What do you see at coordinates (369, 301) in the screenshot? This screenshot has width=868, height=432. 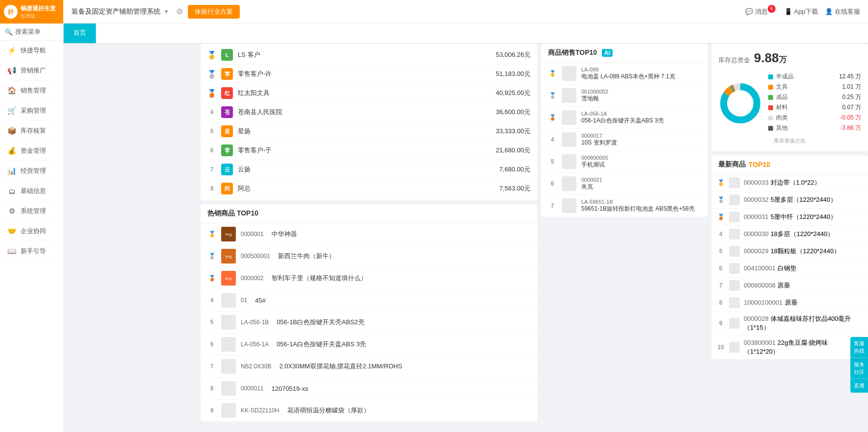 I see `list-item: 4 01 45#` at bounding box center [369, 301].